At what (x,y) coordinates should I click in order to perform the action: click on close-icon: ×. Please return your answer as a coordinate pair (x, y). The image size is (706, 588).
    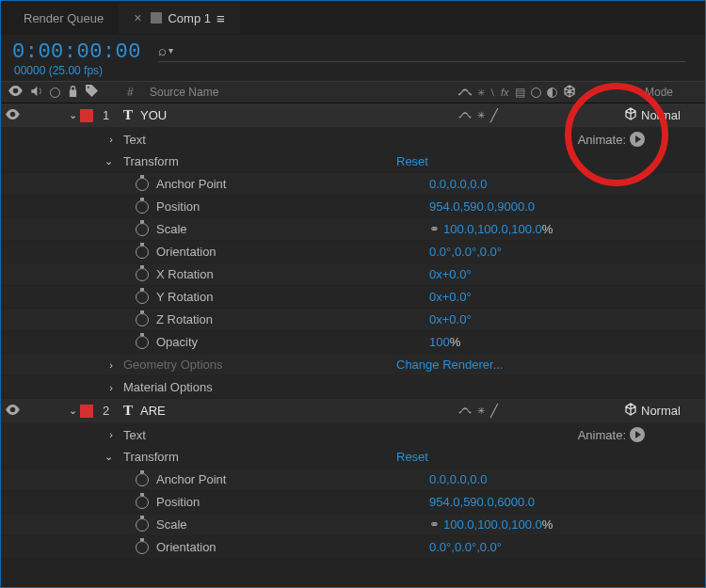
    Looking at the image, I should click on (137, 18).